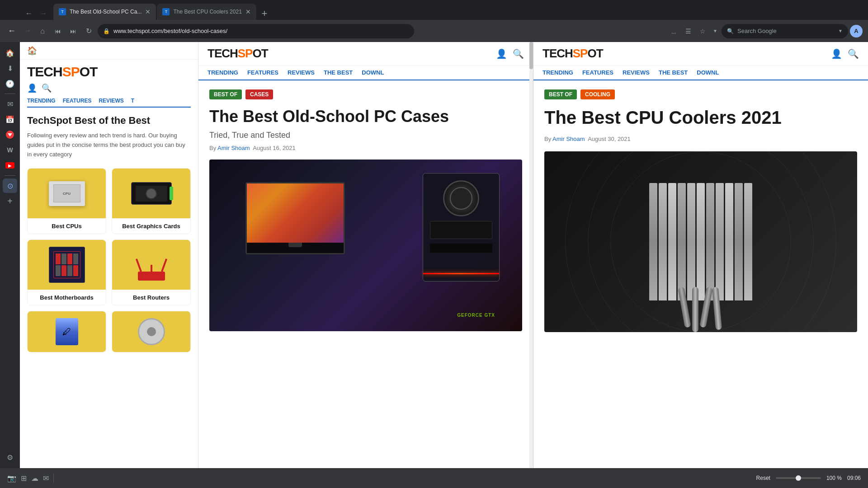  What do you see at coordinates (248, 12) in the screenshot?
I see `tab-2-close: ✕` at bounding box center [248, 12].